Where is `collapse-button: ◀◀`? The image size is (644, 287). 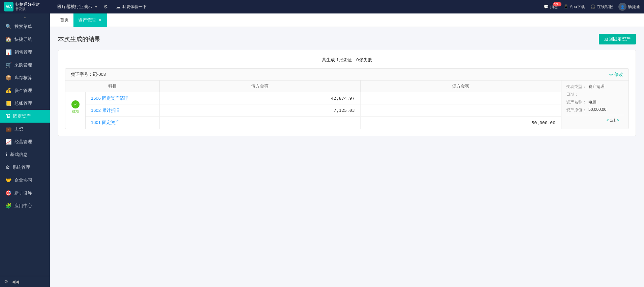
collapse-button: ◀◀ is located at coordinates (16, 282).